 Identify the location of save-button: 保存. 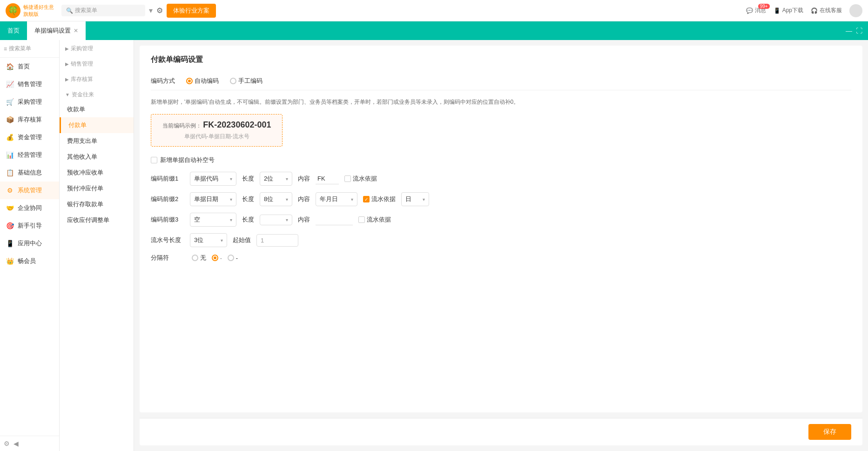
(830, 432).